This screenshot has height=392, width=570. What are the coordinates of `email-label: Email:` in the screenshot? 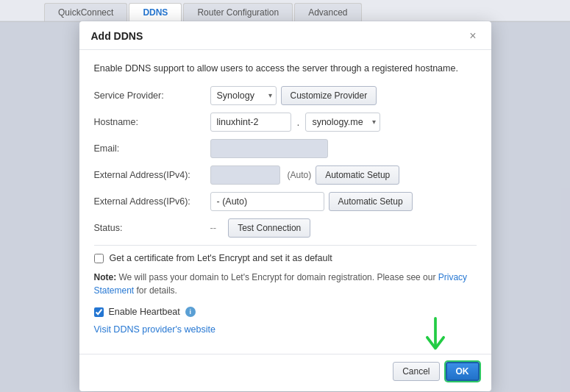 It's located at (152, 149).